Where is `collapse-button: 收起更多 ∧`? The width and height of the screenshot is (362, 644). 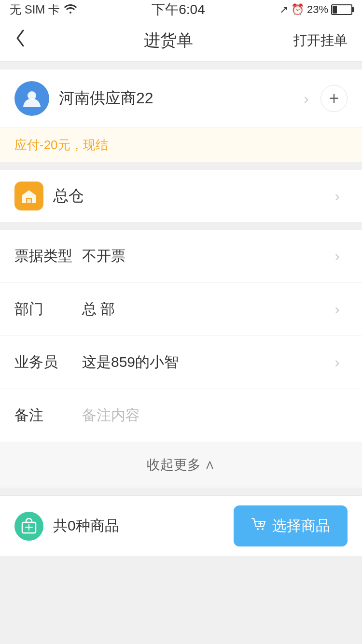
collapse-button: 收起更多 ∧ is located at coordinates (181, 464).